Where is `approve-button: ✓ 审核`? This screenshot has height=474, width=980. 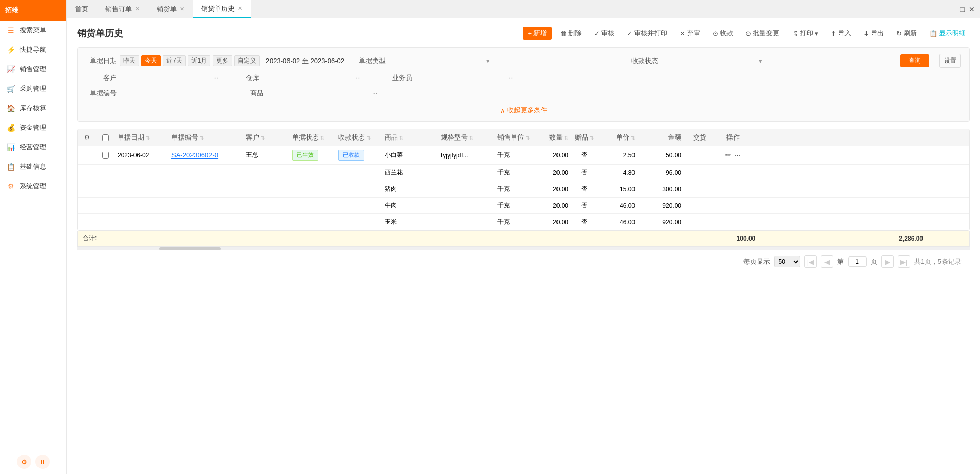
approve-button: ✓ 审核 is located at coordinates (604, 33).